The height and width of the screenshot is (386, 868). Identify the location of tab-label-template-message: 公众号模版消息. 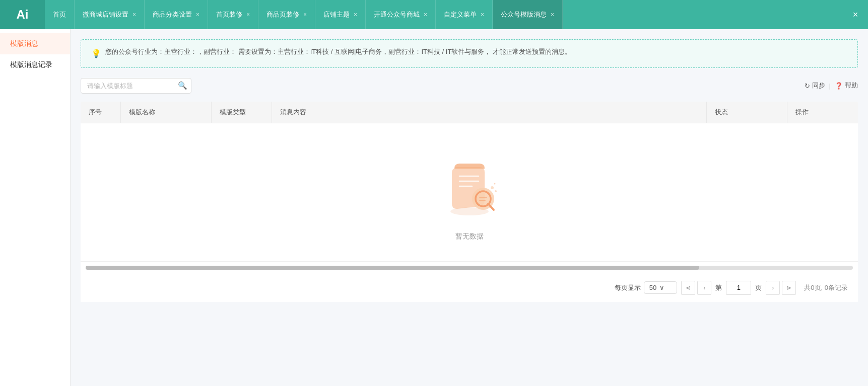
(524, 15).